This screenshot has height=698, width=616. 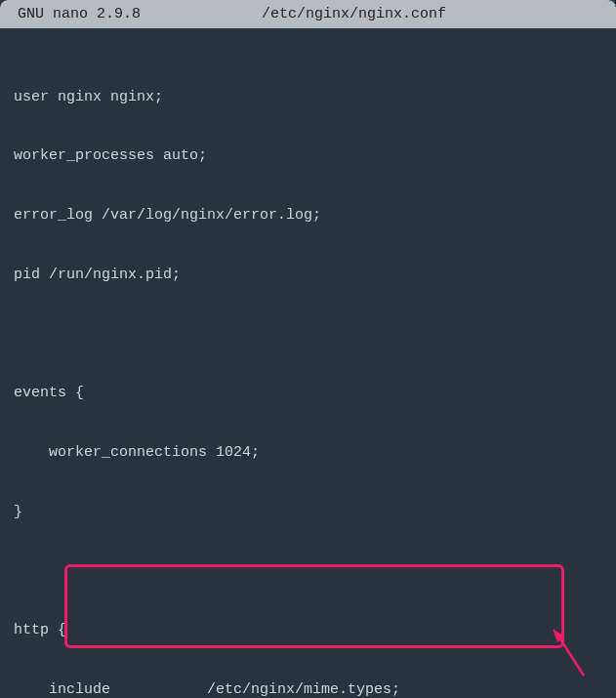 What do you see at coordinates (53, 14) in the screenshot?
I see `app-name: GNU nano` at bounding box center [53, 14].